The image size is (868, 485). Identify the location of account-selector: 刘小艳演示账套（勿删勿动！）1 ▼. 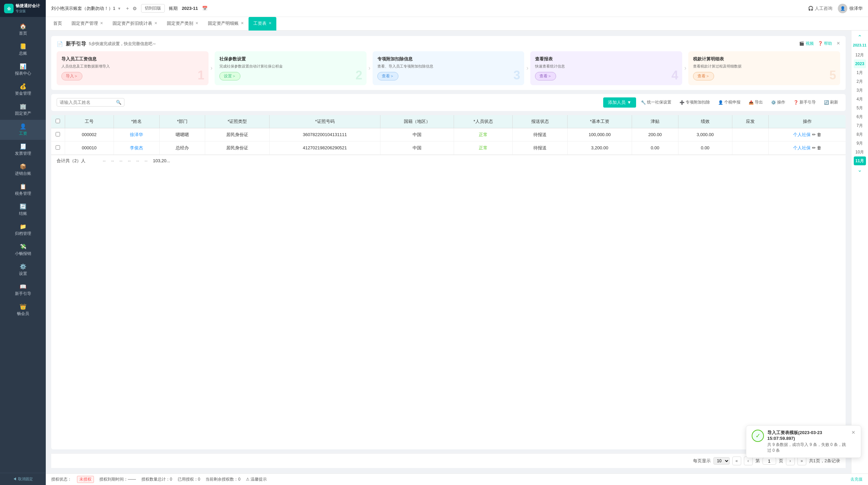
(86, 8).